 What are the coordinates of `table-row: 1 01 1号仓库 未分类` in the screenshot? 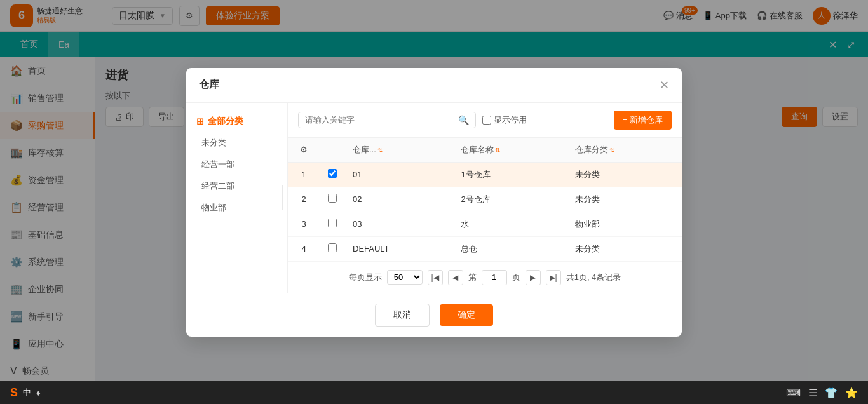 It's located at (485, 174).